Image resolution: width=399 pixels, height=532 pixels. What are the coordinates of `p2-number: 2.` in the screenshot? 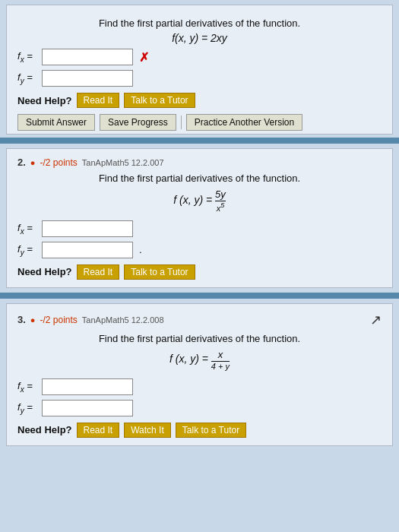 It's located at (21, 163).